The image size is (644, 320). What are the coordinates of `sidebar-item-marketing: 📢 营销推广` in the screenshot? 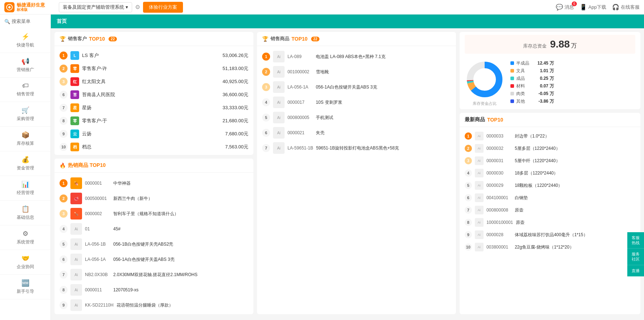 It's located at (25, 65).